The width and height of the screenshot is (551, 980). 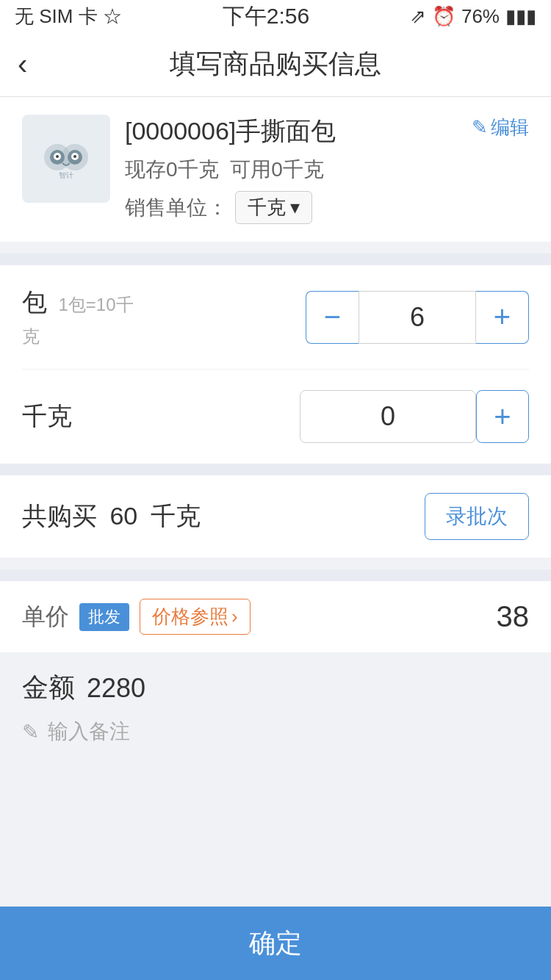 I want to click on svg-text: 智计, so click(x=66, y=175).